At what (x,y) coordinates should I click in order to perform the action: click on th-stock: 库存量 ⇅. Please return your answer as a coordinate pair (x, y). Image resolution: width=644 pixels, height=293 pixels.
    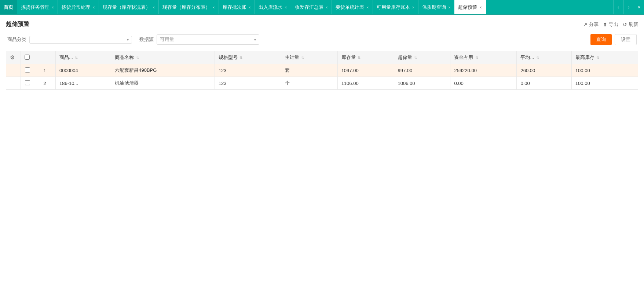
    Looking at the image, I should click on (366, 58).